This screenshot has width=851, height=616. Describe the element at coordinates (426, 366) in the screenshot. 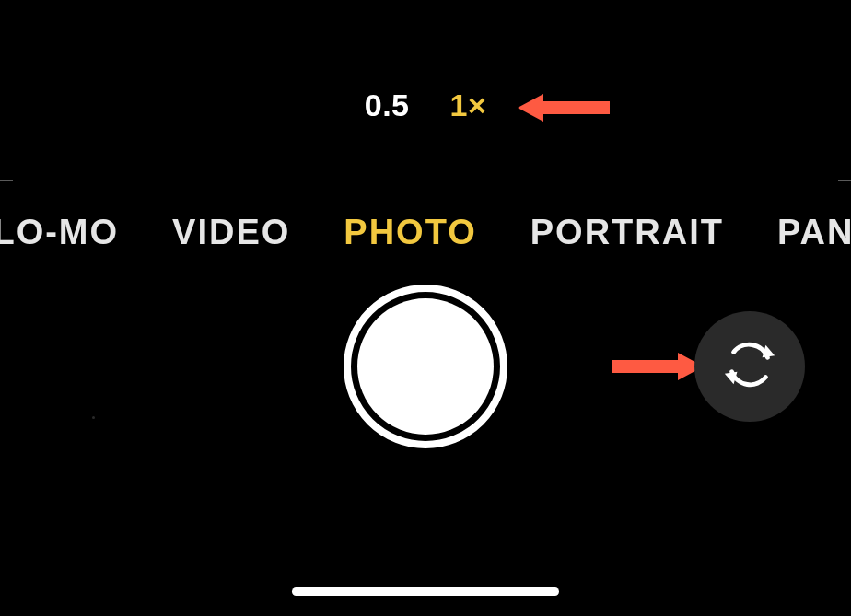

I see `shutter-button` at that location.